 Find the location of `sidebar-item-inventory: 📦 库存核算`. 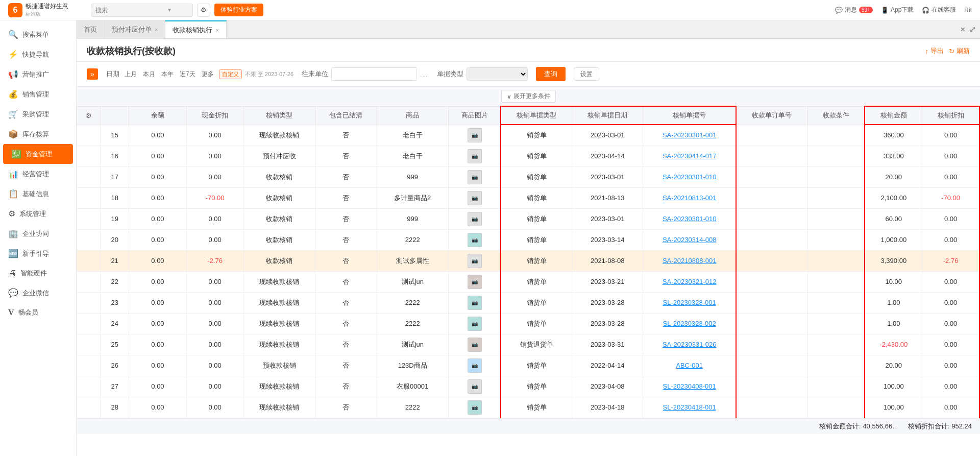

sidebar-item-inventory: 📦 库存核算 is located at coordinates (38, 134).